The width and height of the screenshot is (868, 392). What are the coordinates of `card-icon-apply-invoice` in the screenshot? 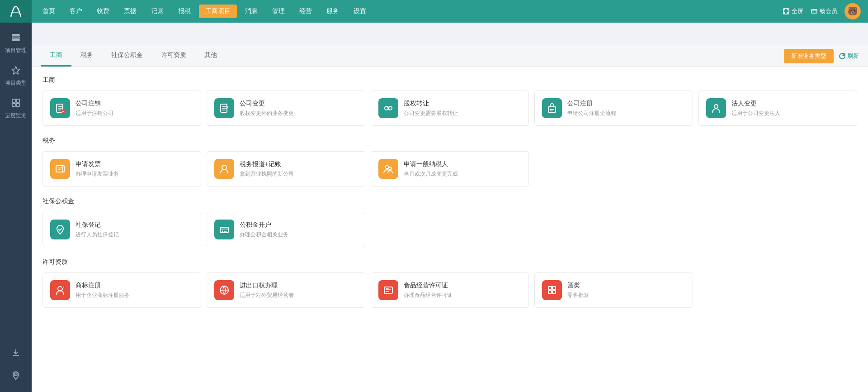 It's located at (60, 169).